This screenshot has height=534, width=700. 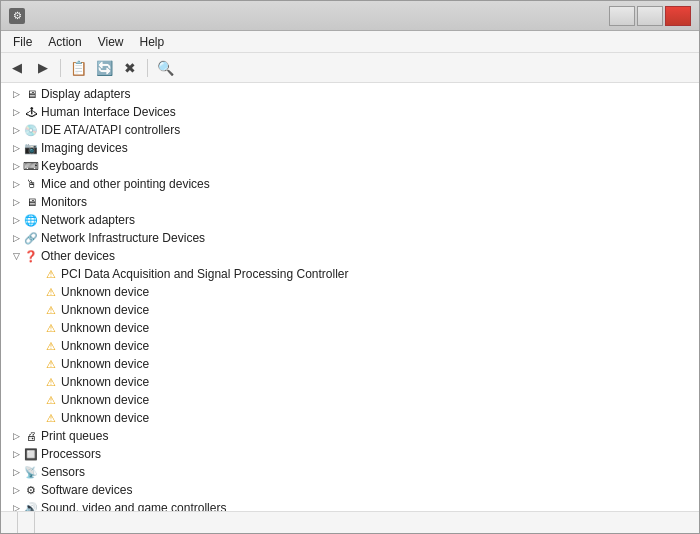 I want to click on expander-processors: ▷, so click(x=16, y=454).